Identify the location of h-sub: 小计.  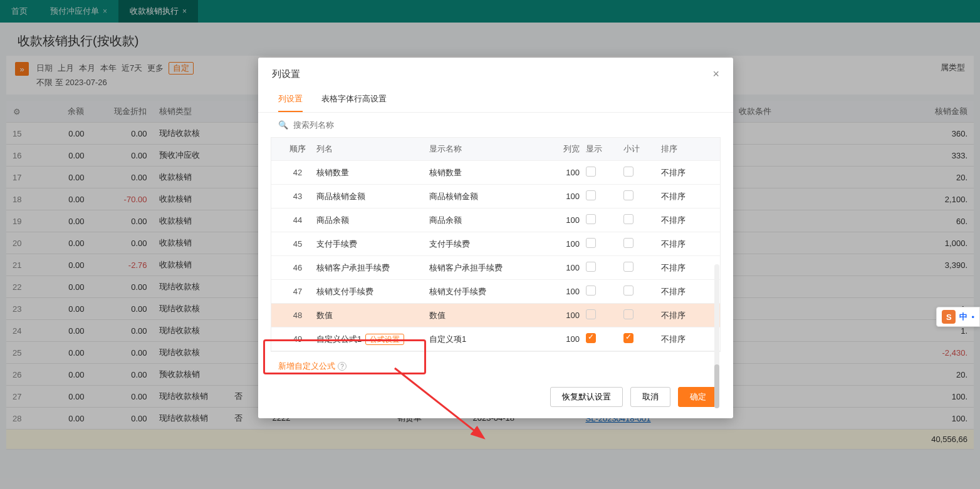
(642, 149).